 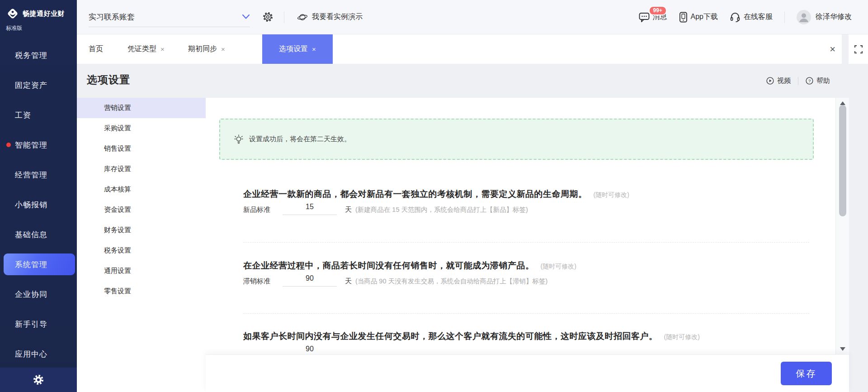 What do you see at coordinates (39, 28) in the screenshot?
I see `brand-edition: 标准版` at bounding box center [39, 28].